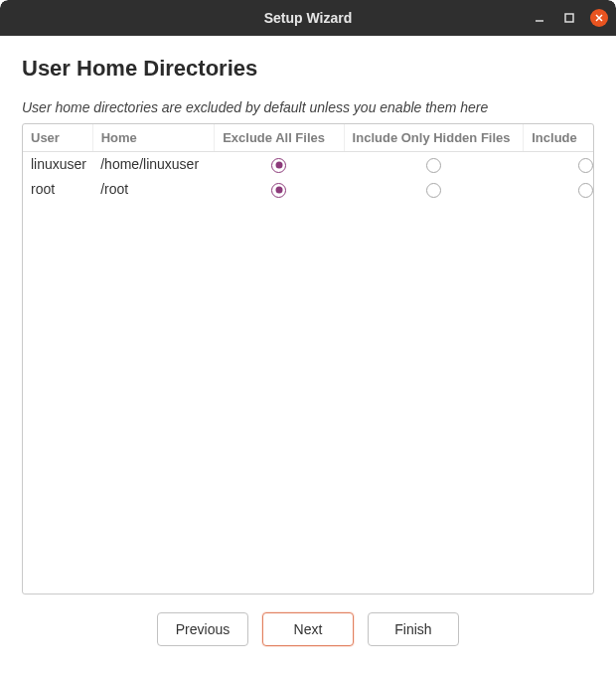  What do you see at coordinates (308, 18) in the screenshot?
I see `window-title: Setup Wizard` at bounding box center [308, 18].